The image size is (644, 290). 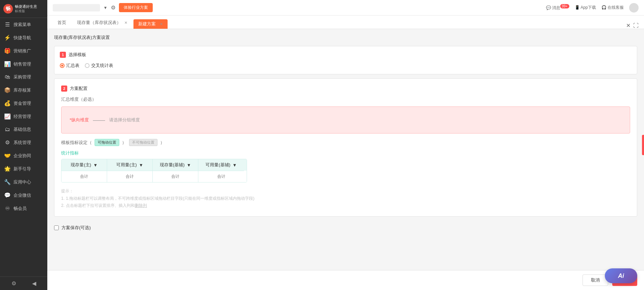 What do you see at coordinates (84, 165) in the screenshot?
I see `stats-col-1-header: 现存量(主) ▼` at bounding box center [84, 165].